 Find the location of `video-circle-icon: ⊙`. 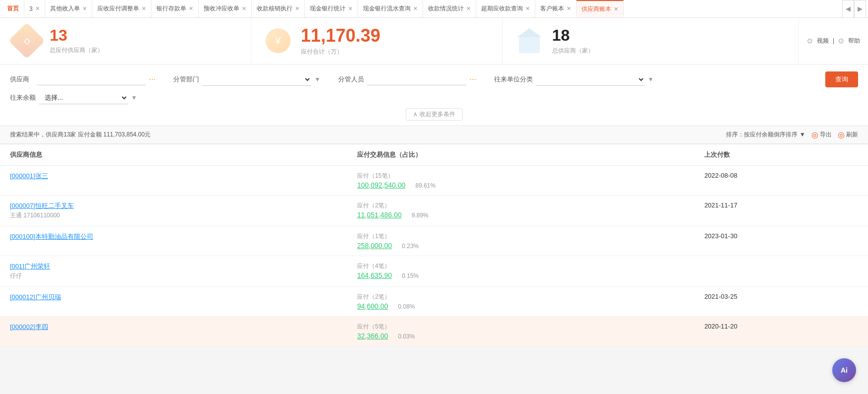

video-circle-icon: ⊙ is located at coordinates (810, 41).